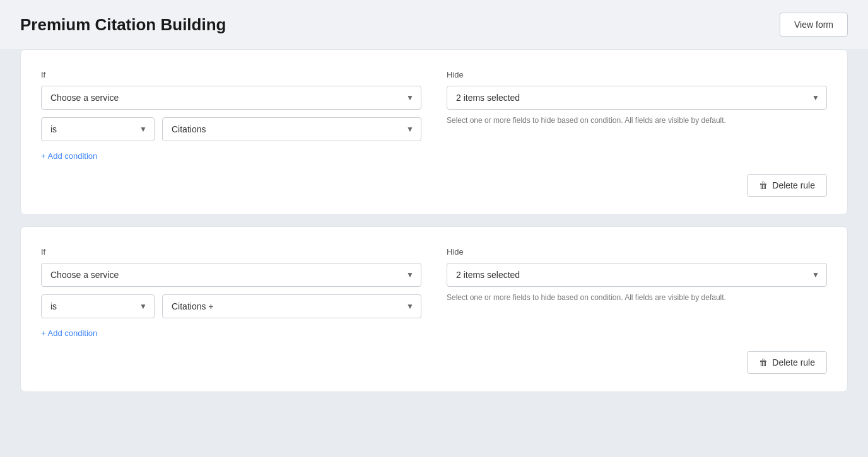 This screenshot has width=868, height=457. What do you see at coordinates (69, 333) in the screenshot?
I see `add-condition-button-2: + Add condition` at bounding box center [69, 333].